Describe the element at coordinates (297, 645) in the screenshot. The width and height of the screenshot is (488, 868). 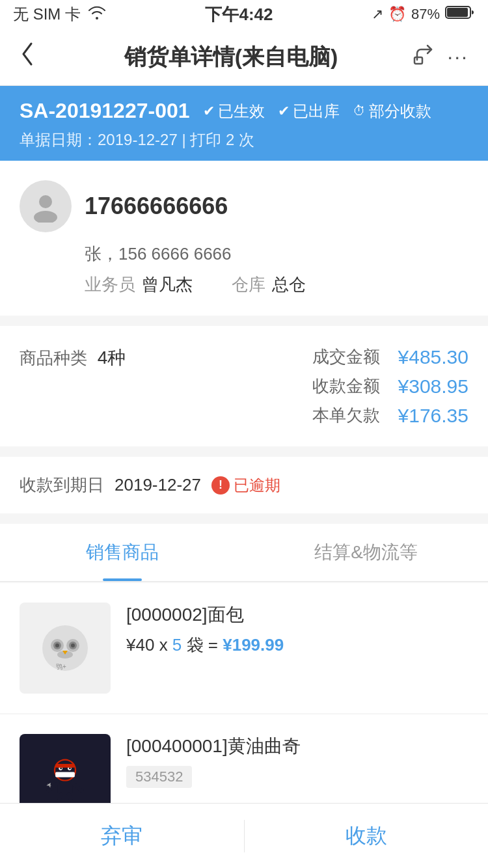
I see `product-price-1: ¥40 x 5 袋 = ¥199.99` at that location.